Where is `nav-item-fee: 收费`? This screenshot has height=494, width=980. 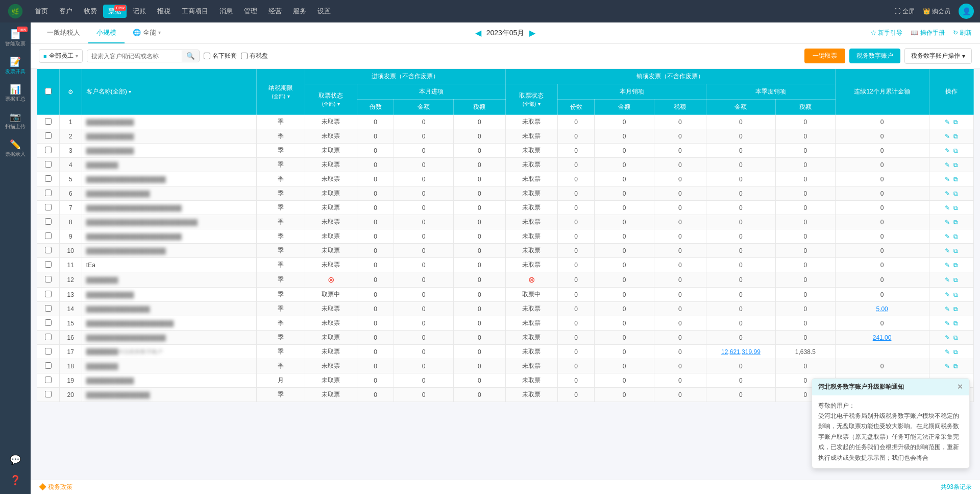
nav-item-fee: 收费 is located at coordinates (90, 11).